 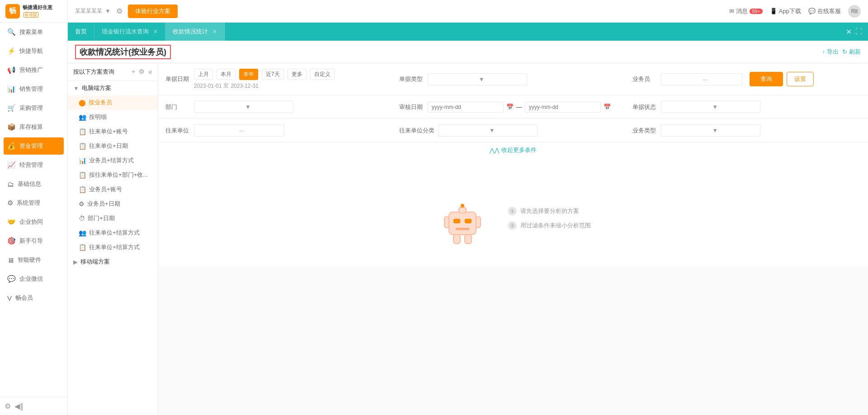 What do you see at coordinates (500, 80) in the screenshot?
I see `doc-type-arrow-icon: ▼` at bounding box center [500, 80].